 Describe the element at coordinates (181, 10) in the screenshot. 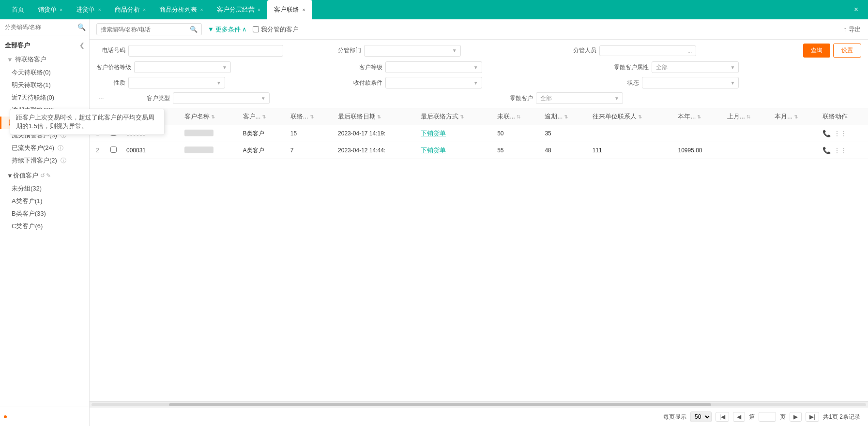

I see `tab-analysis-list: 商品分析列表 ×` at that location.